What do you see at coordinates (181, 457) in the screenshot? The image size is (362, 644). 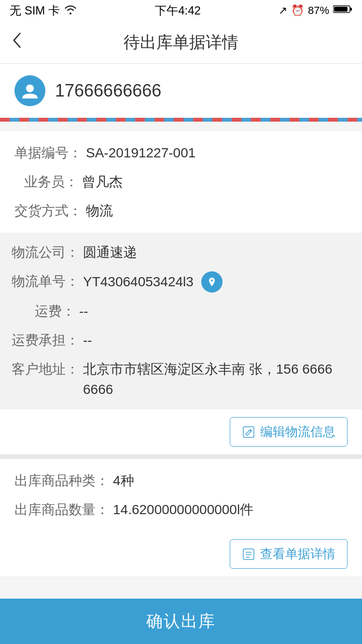 I see `section-divider` at bounding box center [181, 457].